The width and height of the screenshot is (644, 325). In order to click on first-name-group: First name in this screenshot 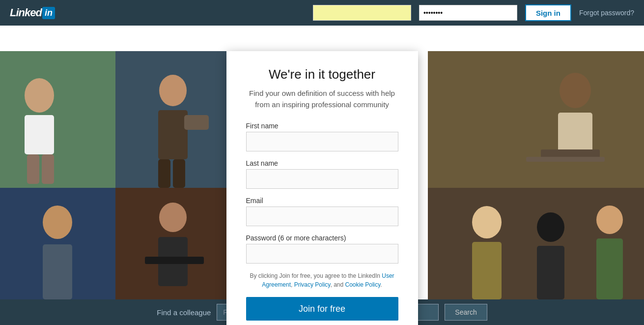, I will do `click(322, 137)`.